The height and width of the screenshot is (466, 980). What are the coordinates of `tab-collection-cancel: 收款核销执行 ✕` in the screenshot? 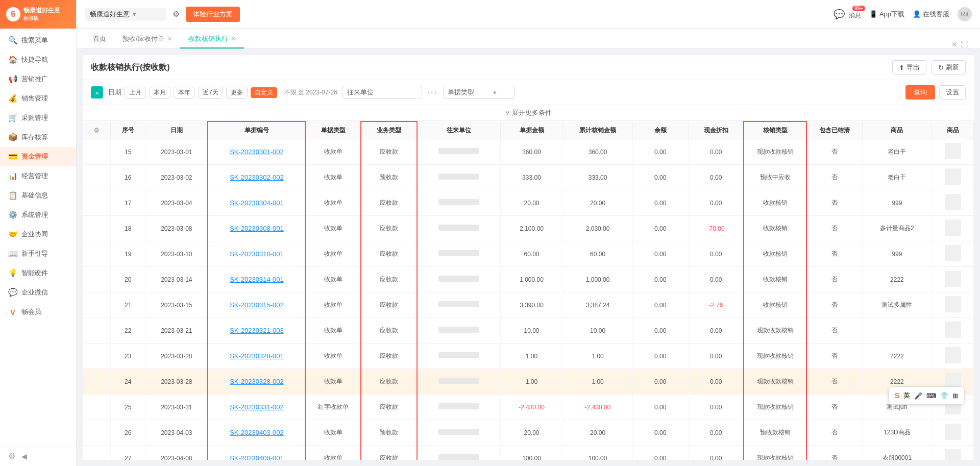 It's located at (212, 39).